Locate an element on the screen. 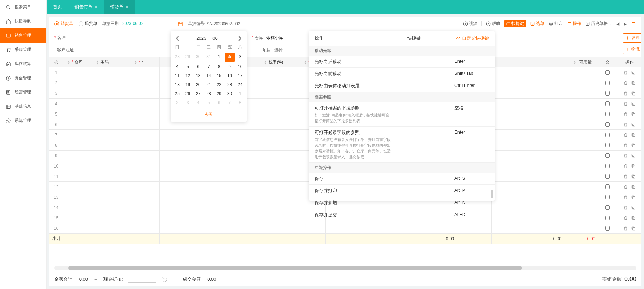 Image resolution: width=644 pixels, height=289 pixels. table-gear-icon is located at coordinates (56, 62).